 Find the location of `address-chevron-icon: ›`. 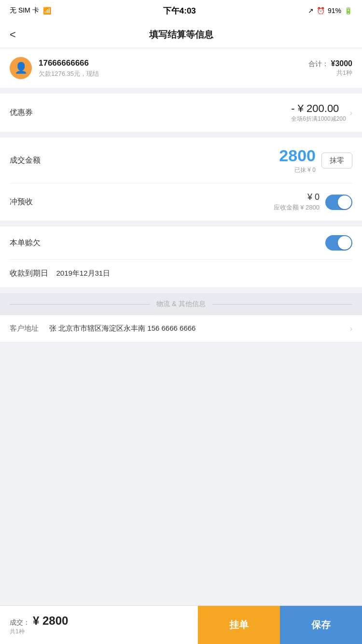

address-chevron-icon: › is located at coordinates (351, 329).